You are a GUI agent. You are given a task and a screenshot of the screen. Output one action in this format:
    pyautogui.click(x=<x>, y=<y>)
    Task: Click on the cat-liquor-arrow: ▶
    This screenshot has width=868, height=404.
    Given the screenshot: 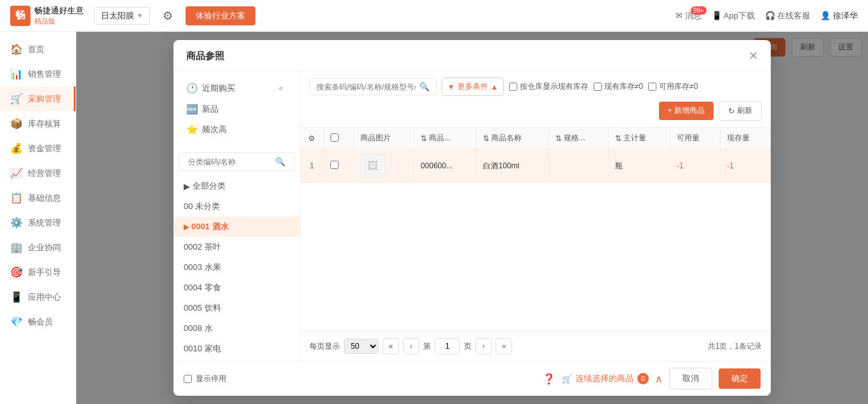 What is the action you would take?
    pyautogui.click(x=186, y=227)
    